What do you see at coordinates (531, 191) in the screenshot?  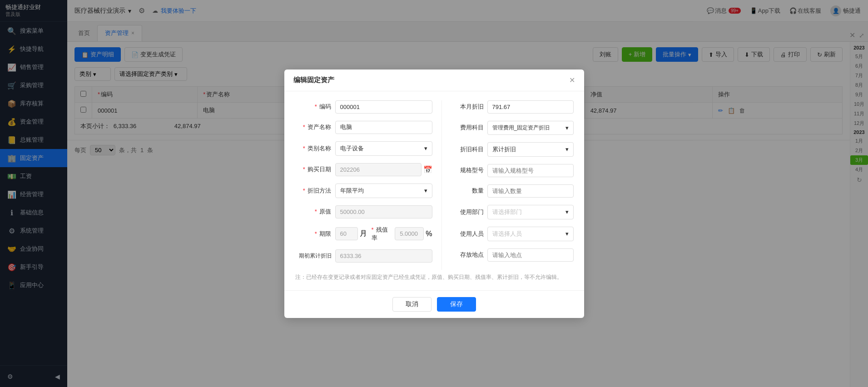 I see `quantity-input` at bounding box center [531, 191].